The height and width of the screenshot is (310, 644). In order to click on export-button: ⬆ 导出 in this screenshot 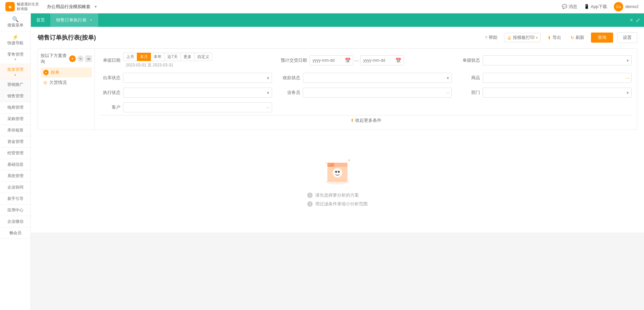, I will do `click(554, 38)`.